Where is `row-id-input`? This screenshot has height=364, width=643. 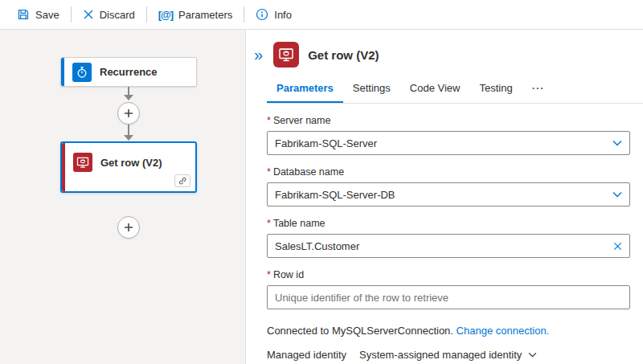 row-id-input is located at coordinates (448, 297).